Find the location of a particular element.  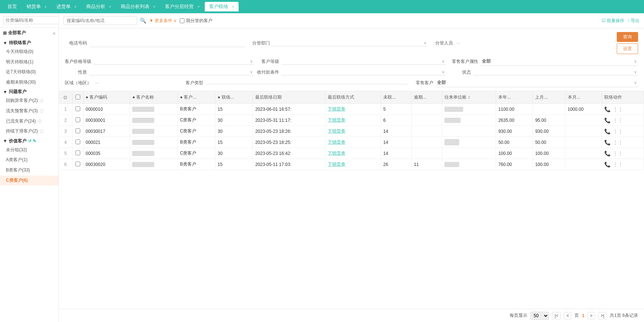

action-more-icon-2: ⋮⋮ is located at coordinates (618, 131).